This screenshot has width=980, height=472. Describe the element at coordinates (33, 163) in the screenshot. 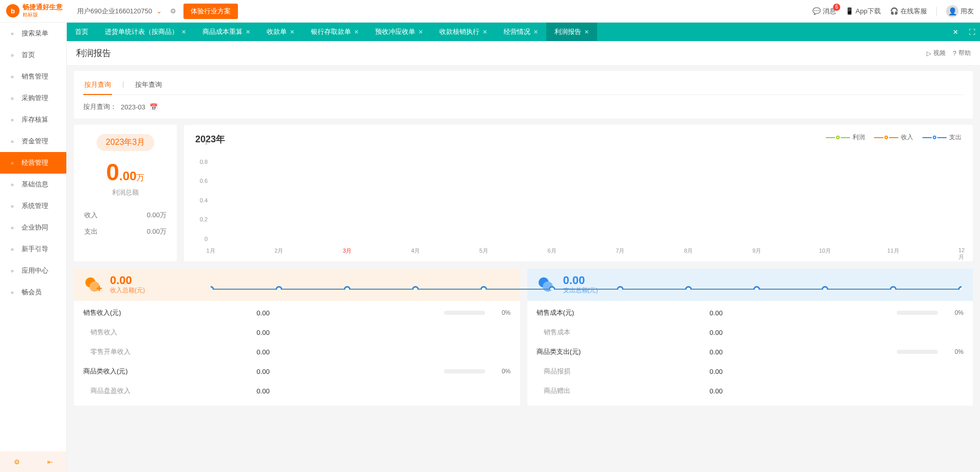

I see `sidebar-item-6: ▫经营管理` at that location.